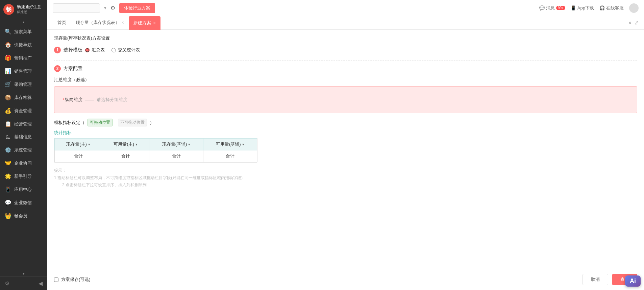  What do you see at coordinates (24, 163) in the screenshot?
I see `sidebar-item-collab: 🤝 企业协同` at bounding box center [24, 163].